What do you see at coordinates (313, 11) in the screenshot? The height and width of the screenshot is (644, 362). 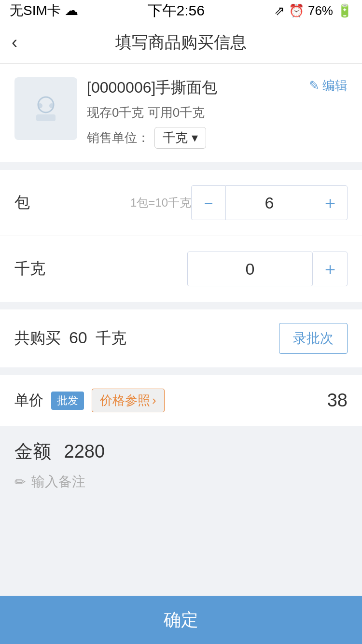 I see `status-right: ⇗ ⏰ 76% 🔋` at bounding box center [313, 11].